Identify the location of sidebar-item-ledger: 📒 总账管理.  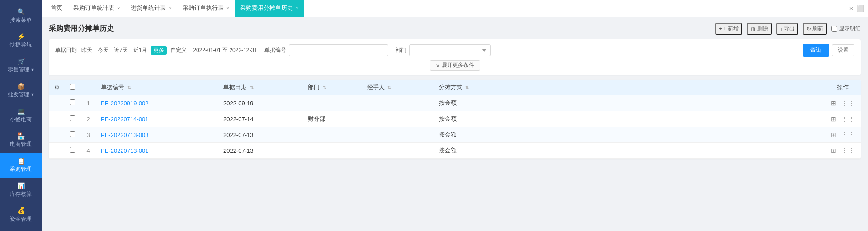
(21, 229).